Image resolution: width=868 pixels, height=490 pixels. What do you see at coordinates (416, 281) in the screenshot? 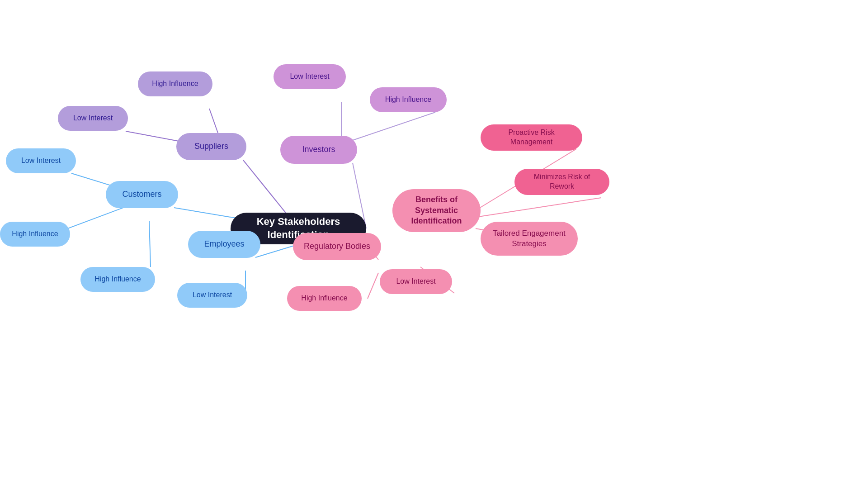
I see `regulatory-low-interest-node: Low Interest` at bounding box center [416, 281].